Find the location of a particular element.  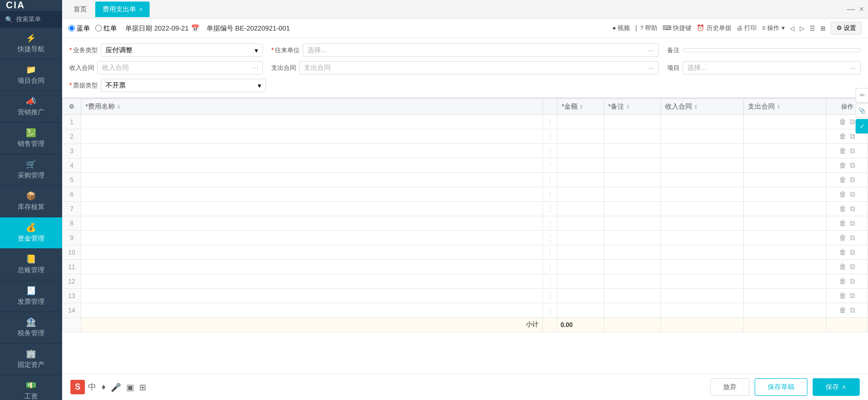

th-gear: ⚙ is located at coordinates (72, 107).